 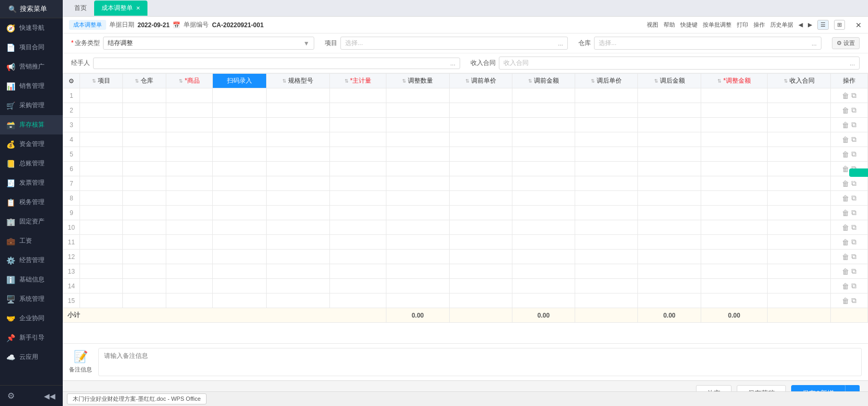 I want to click on handler-select: ..., so click(x=277, y=63).